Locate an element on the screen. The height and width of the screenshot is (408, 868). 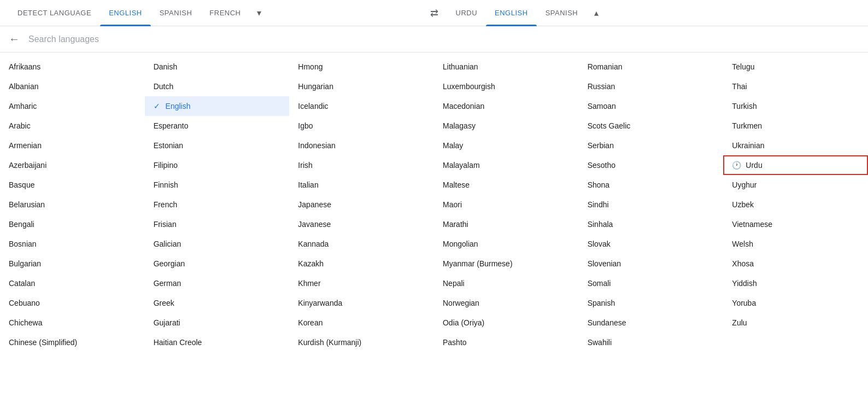
lang-item-filipino: Filipino is located at coordinates (218, 165).